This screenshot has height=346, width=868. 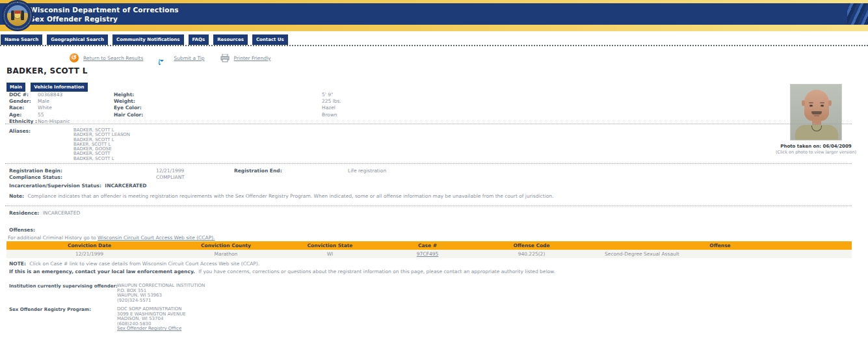 What do you see at coordinates (817, 105) in the screenshot?
I see `photo-face` at bounding box center [817, 105].